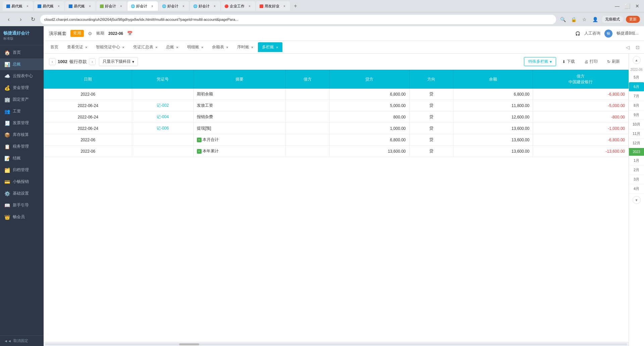  I want to click on forward-button: ›, so click(21, 19).